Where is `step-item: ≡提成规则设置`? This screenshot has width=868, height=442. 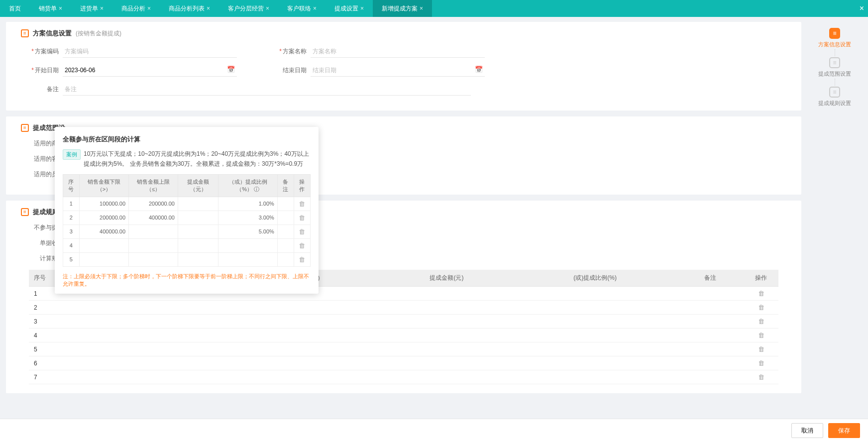
step-item: ≡提成规则设置 is located at coordinates (835, 97).